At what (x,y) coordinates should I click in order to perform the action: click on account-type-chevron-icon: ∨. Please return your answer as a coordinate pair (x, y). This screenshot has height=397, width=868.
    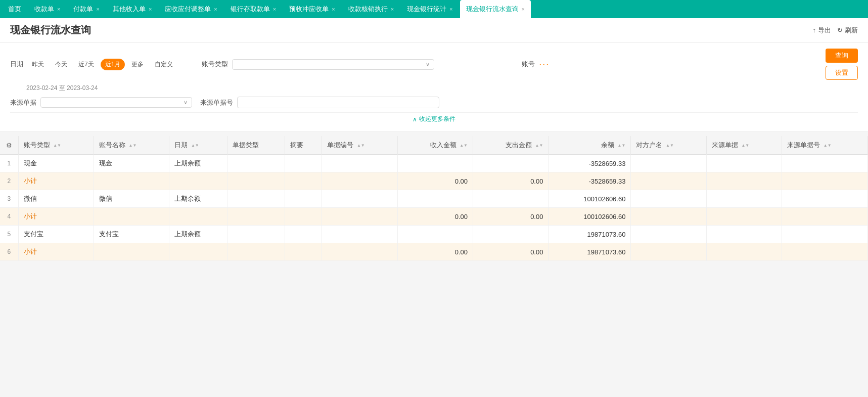
    Looking at the image, I should click on (428, 65).